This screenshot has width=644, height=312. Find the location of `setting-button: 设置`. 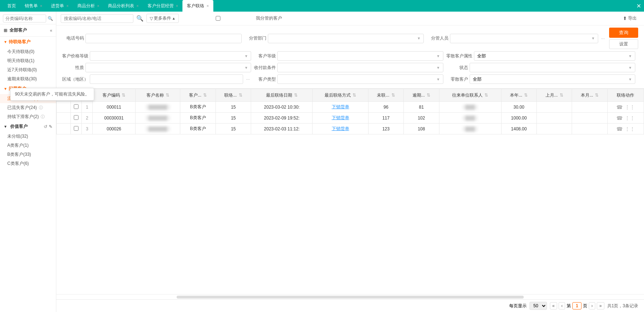

setting-button: 设置 is located at coordinates (624, 44).